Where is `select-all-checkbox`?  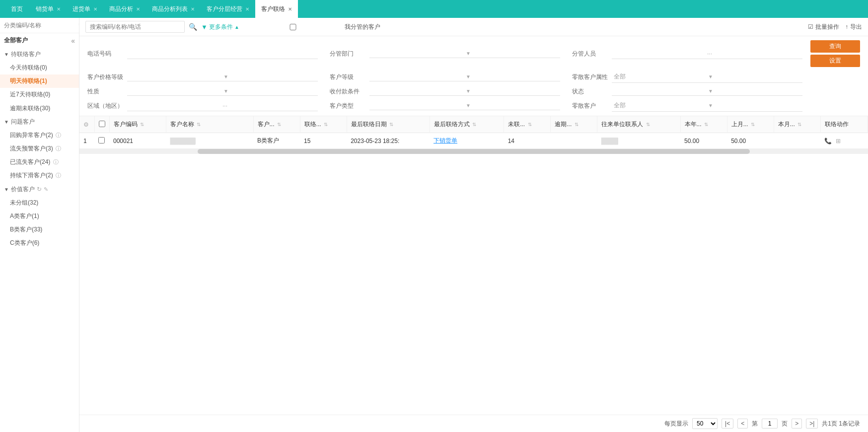
select-all-checkbox is located at coordinates (102, 124).